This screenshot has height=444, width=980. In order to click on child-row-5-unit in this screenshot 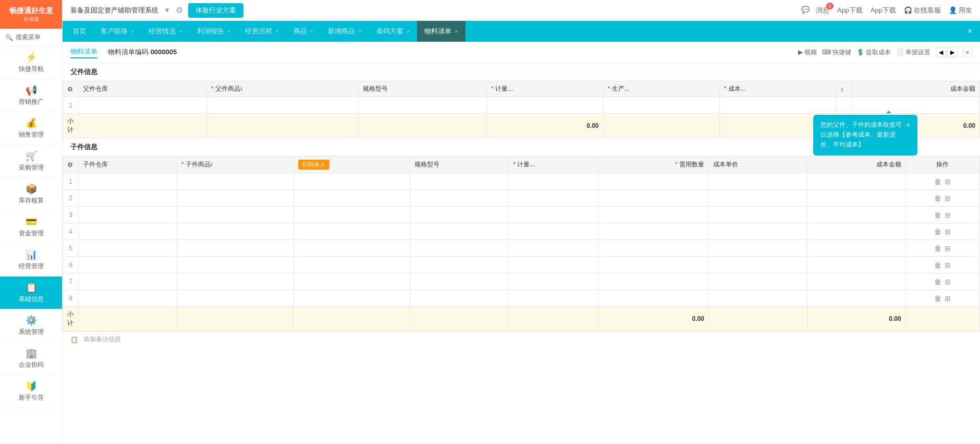, I will do `click(554, 248)`.